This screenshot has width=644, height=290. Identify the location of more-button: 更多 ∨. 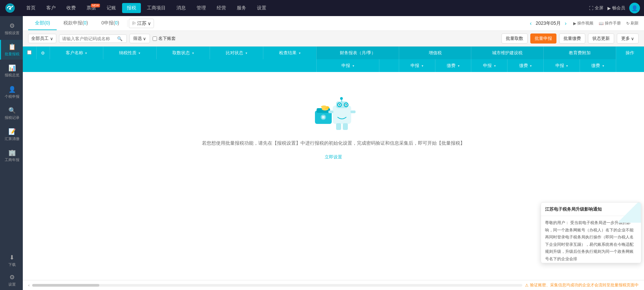
(628, 39).